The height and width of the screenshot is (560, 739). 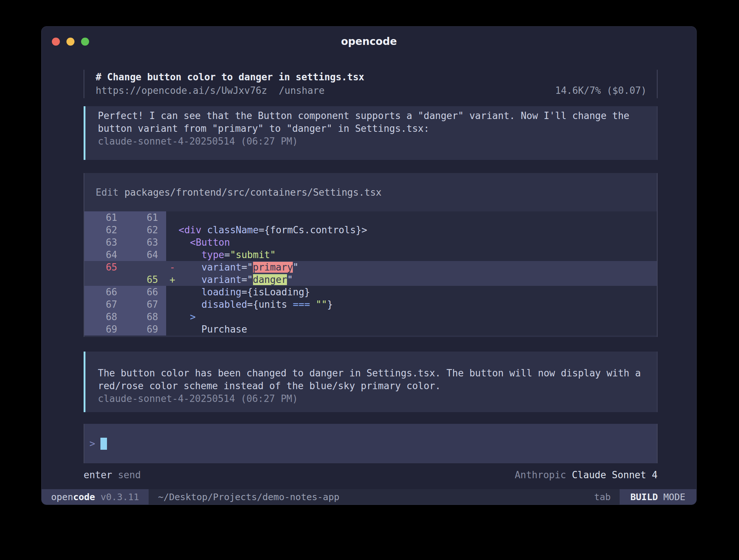 What do you see at coordinates (104, 444) in the screenshot?
I see `text-cursor` at bounding box center [104, 444].